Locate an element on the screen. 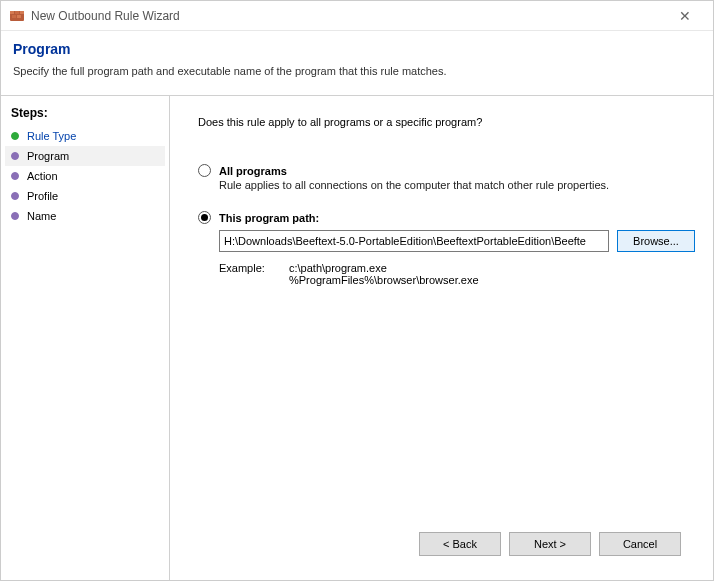 Image resolution: width=714 pixels, height=581 pixels. option-all-programs: All programs Rule applies to all connect… is located at coordinates (446, 178).